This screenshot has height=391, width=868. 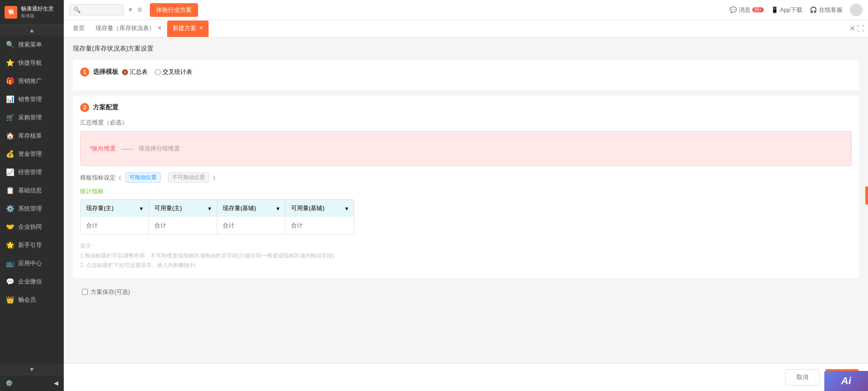 What do you see at coordinates (229, 225) in the screenshot?
I see `stats-col-body-label-2: 合计` at bounding box center [229, 225].